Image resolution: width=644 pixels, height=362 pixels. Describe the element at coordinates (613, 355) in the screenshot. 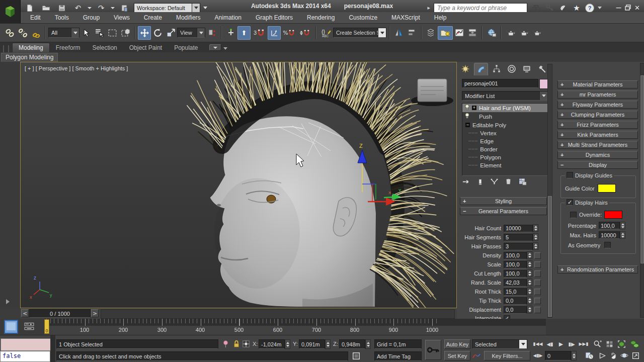

I see `pan-view-icon` at that location.